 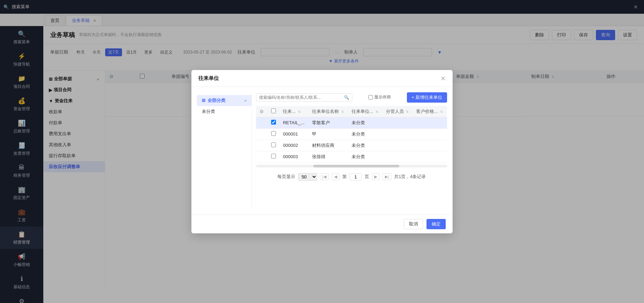 What do you see at coordinates (300, 97) in the screenshot?
I see `dialog-search-input` at bounding box center [300, 97].